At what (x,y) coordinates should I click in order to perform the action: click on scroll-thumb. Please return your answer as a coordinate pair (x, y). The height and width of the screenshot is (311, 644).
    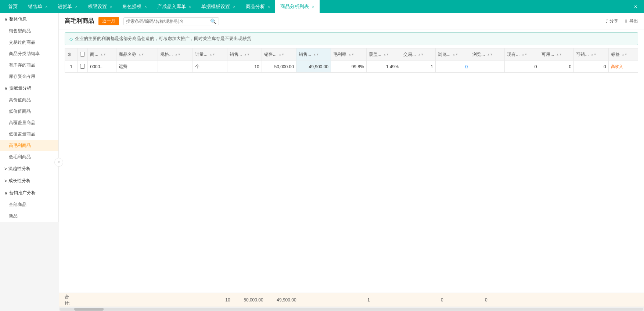
    Looking at the image, I should click on (89, 309).